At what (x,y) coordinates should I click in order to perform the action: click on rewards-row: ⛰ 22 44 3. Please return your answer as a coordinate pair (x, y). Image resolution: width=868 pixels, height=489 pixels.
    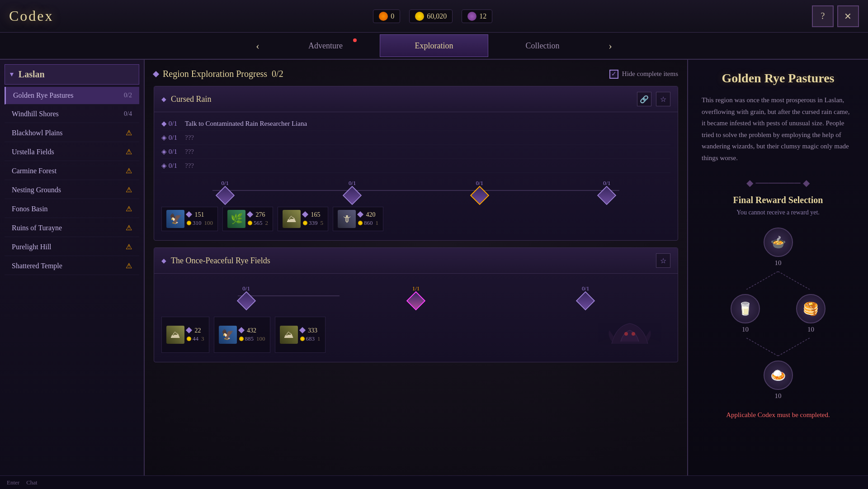
    Looking at the image, I should click on (416, 335).